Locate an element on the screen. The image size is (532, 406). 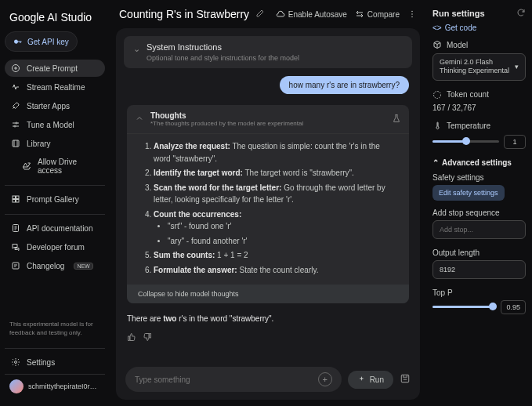
more-menu-button is located at coordinates (412, 14).